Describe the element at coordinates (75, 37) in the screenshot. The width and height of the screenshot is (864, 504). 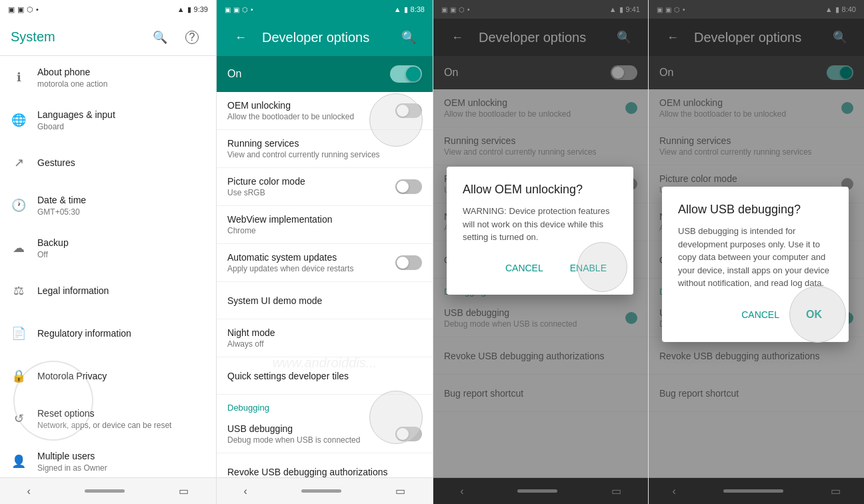
I see `system-title: System` at that location.